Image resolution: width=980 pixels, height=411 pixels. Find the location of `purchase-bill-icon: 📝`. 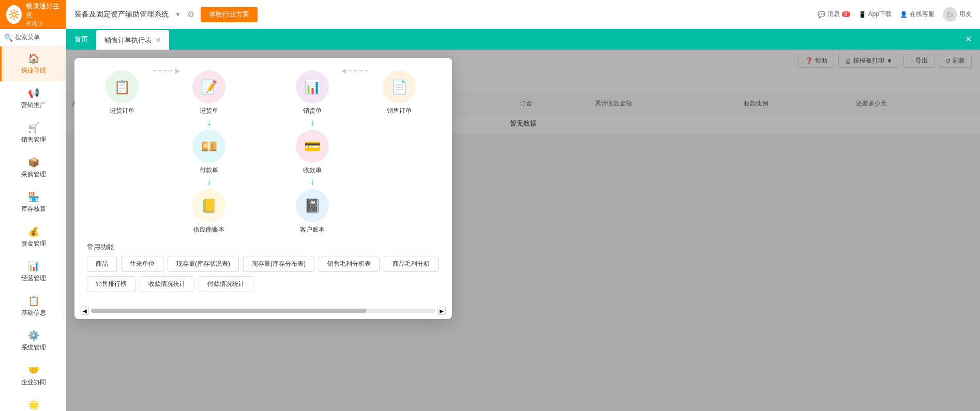

purchase-bill-icon: 📝 is located at coordinates (209, 87).